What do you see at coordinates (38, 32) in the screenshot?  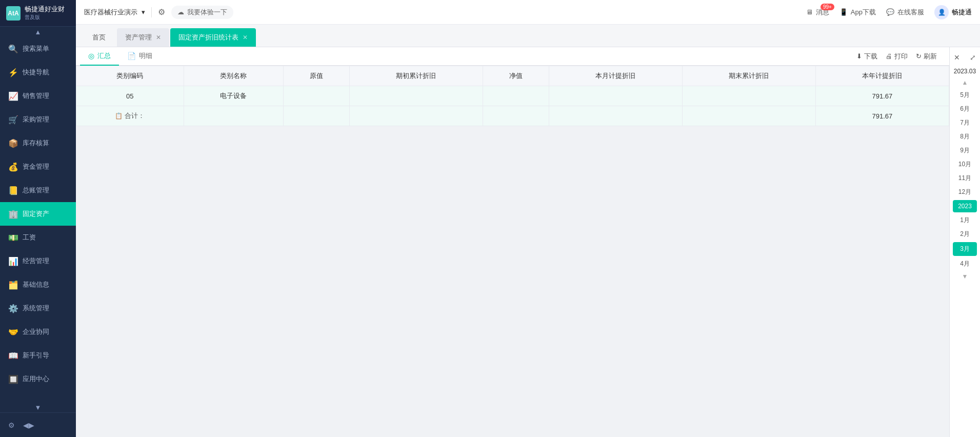 I see `sidebar-scroll-up: ▲` at bounding box center [38, 32].